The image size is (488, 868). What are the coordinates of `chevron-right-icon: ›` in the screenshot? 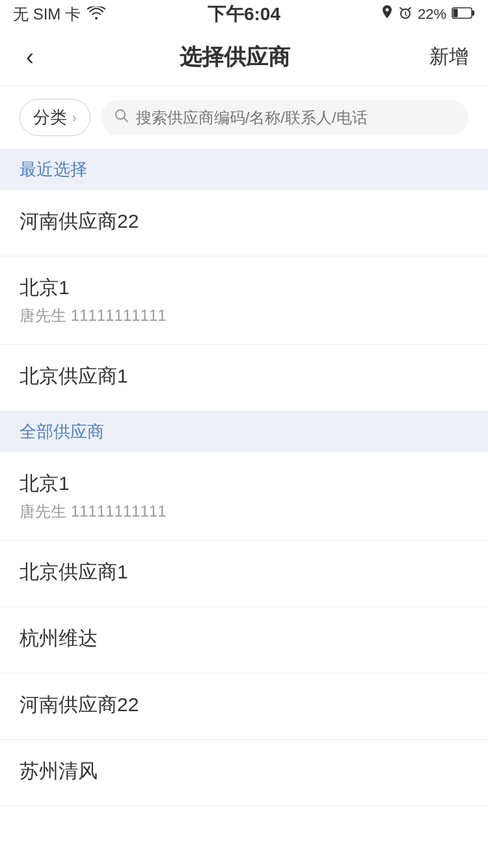 It's located at (74, 117).